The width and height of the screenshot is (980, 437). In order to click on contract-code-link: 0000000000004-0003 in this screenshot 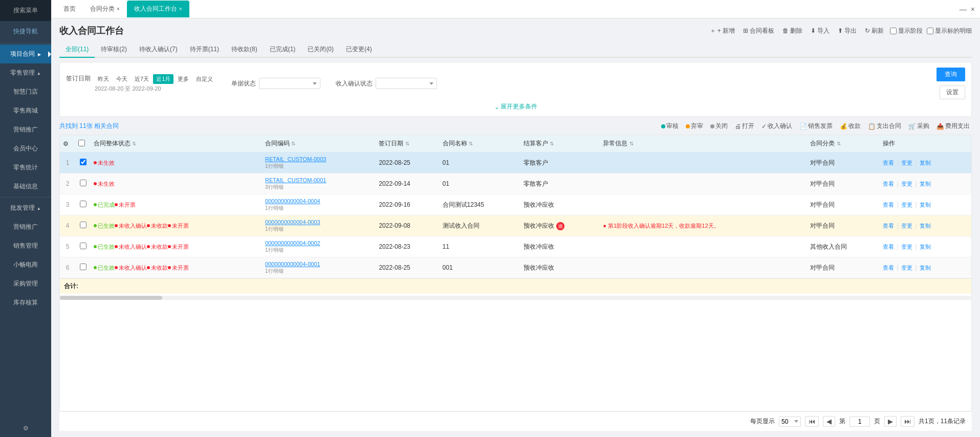, I will do `click(293, 222)`.